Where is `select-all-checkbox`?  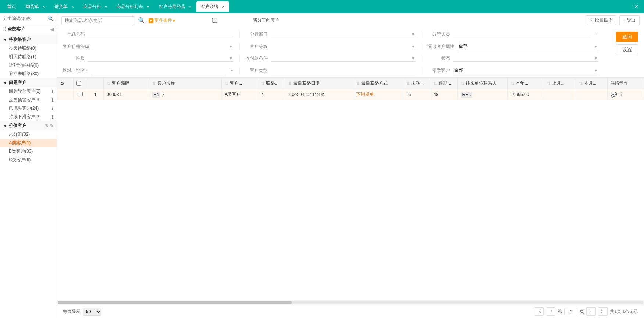
select-all-checkbox is located at coordinates (79, 83).